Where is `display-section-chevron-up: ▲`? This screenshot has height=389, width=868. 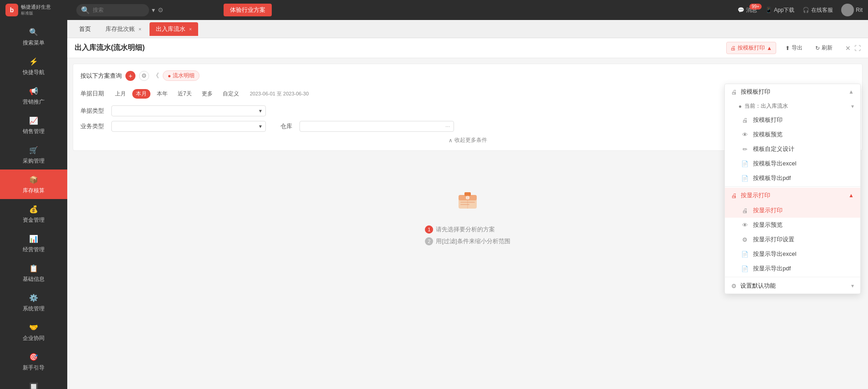
display-section-chevron-up: ▲ is located at coordinates (851, 195).